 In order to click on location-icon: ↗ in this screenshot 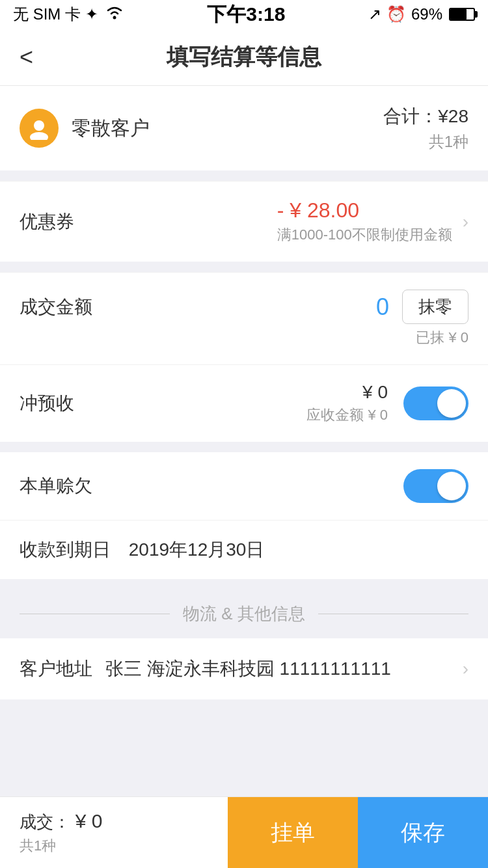, I will do `click(375, 14)`.